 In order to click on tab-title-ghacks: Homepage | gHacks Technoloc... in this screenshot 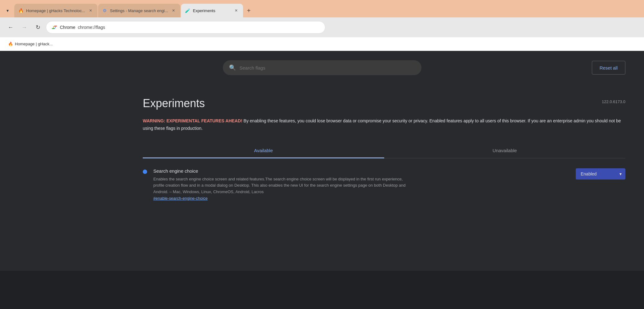, I will do `click(56, 11)`.